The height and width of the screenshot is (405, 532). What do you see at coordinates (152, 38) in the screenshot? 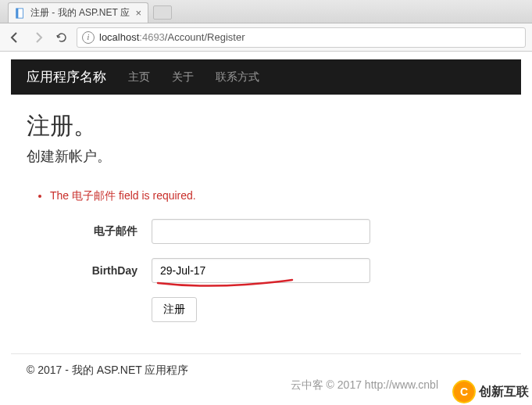
I see `url-port: :4693` at bounding box center [152, 38].